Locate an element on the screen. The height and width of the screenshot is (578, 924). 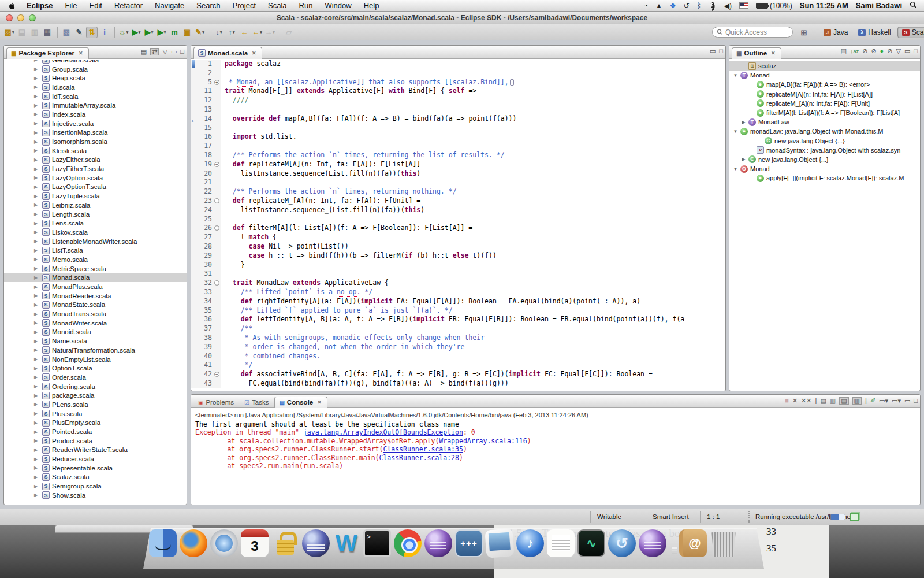
dock-calculator-icon: +++ is located at coordinates (469, 543).